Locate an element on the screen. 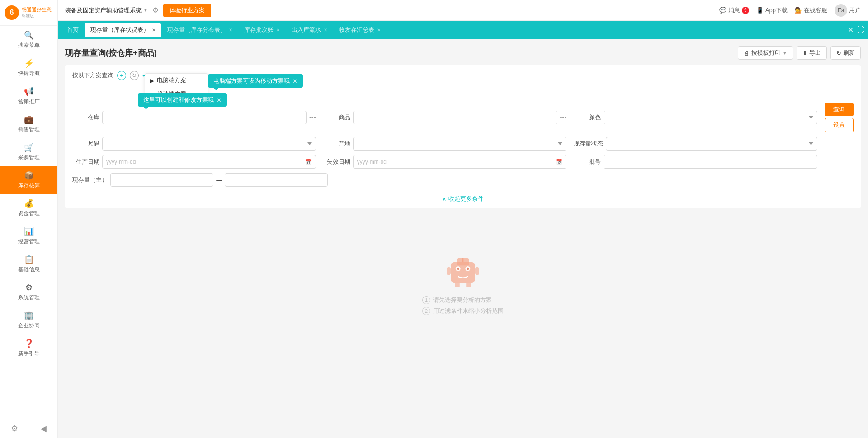 This screenshot has height=438, width=868. expdate-start: yyyy-mm-dd 📅 is located at coordinates (460, 162).